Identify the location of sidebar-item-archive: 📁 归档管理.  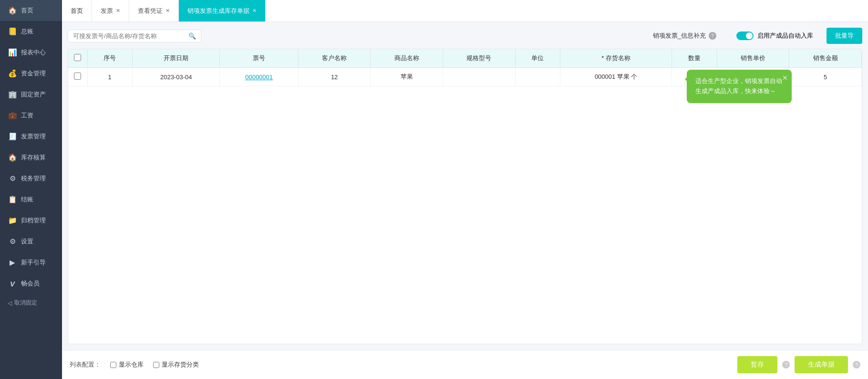
(31, 221).